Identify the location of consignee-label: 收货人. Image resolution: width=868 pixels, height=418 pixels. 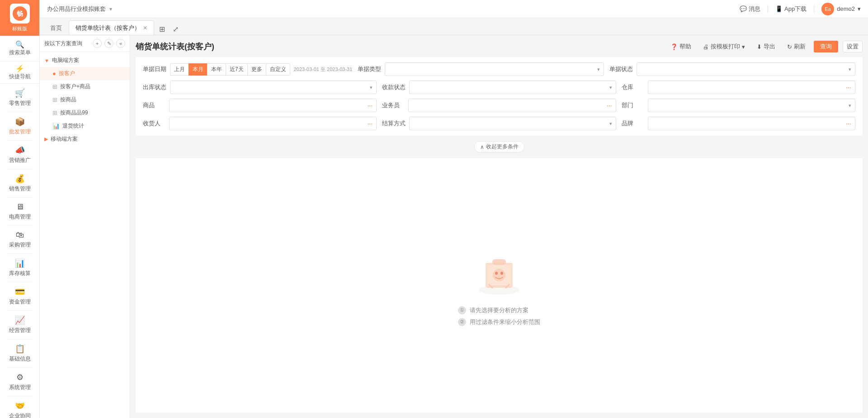
(154, 124).